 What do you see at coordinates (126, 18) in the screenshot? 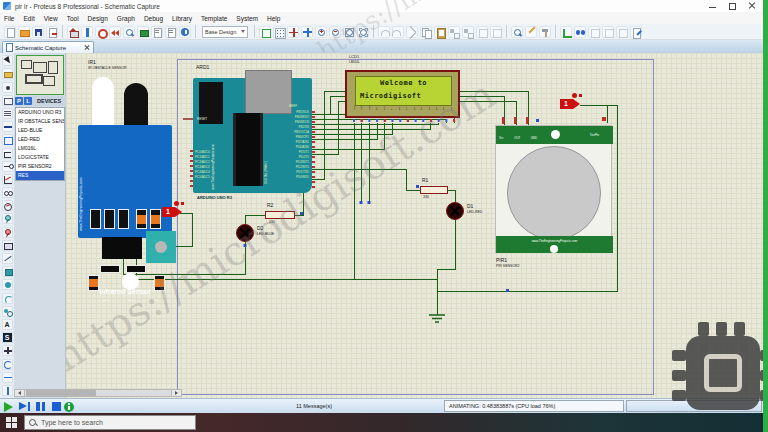
I see `menu-item: Graph` at bounding box center [126, 18].